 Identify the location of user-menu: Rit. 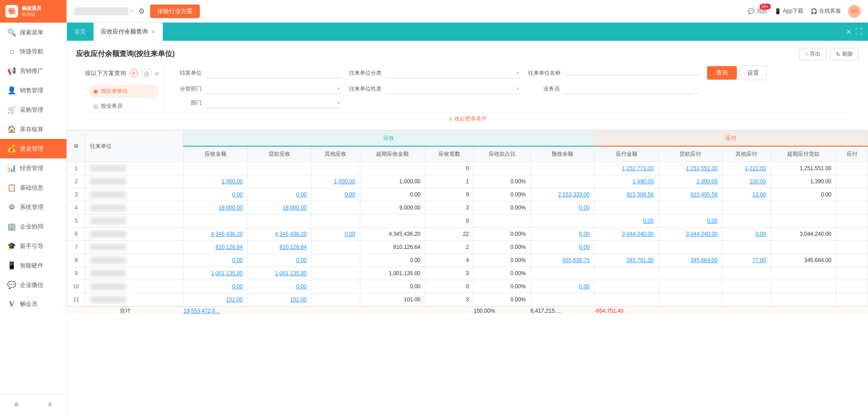
(854, 11).